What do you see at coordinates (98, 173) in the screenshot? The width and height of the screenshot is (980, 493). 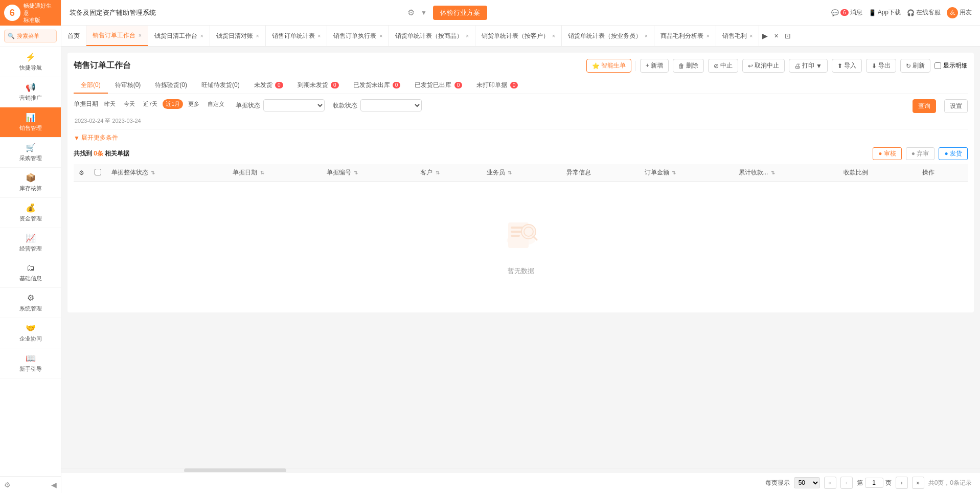 I see `col-checkbox` at bounding box center [98, 173].